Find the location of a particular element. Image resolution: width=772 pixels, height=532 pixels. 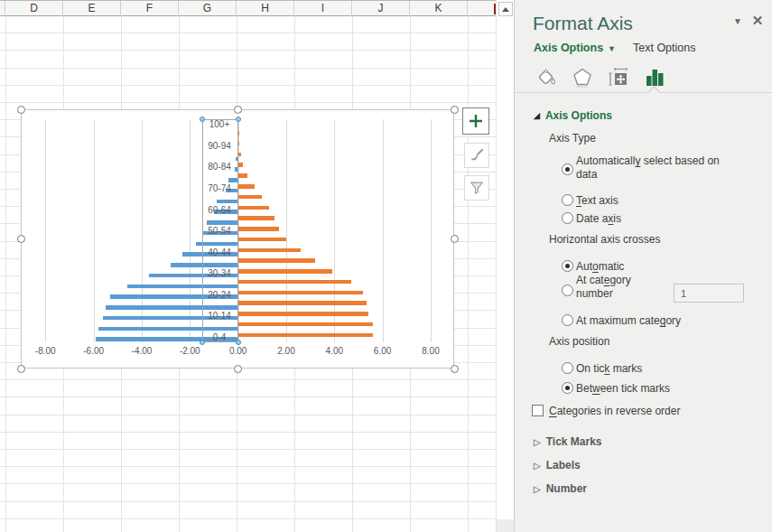

radio-at-category-number is located at coordinates (567, 291).